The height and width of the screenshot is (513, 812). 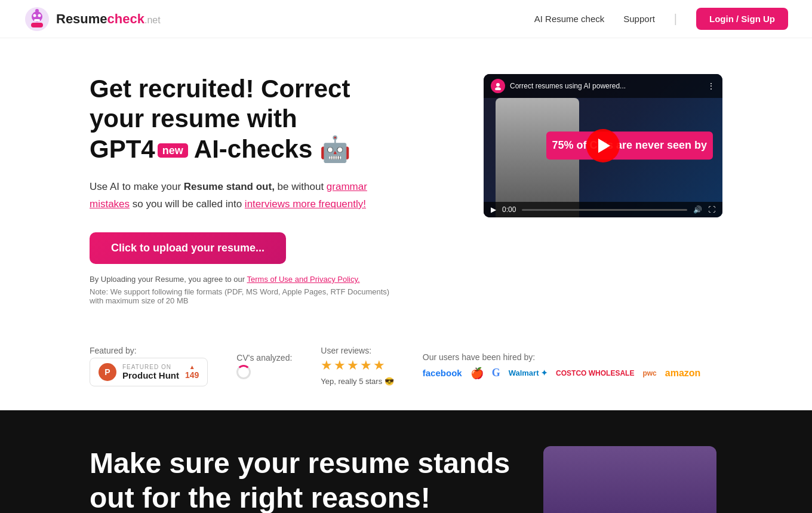 What do you see at coordinates (107, 372) in the screenshot?
I see `ph-logo: P` at bounding box center [107, 372].